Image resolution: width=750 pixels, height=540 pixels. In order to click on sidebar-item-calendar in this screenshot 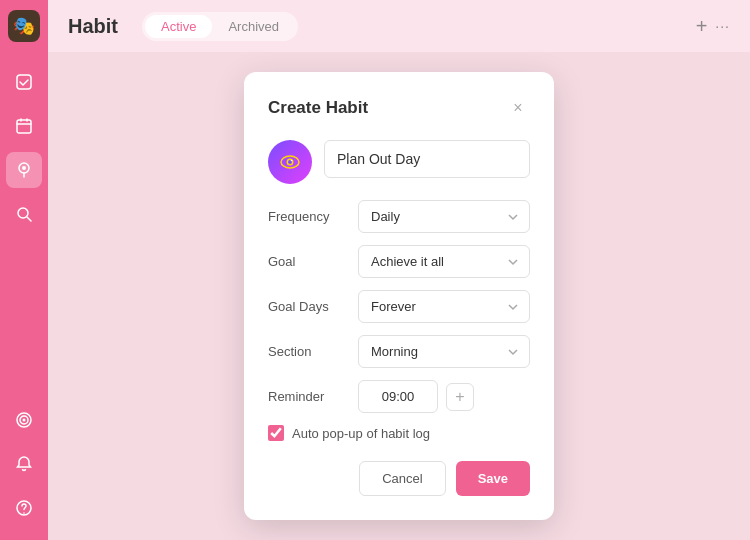, I will do `click(24, 126)`.